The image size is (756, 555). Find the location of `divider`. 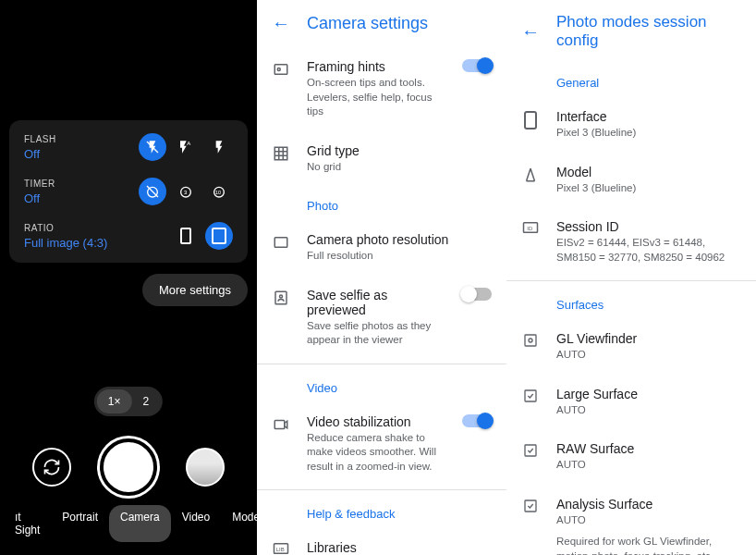

divider is located at coordinates (382, 490).